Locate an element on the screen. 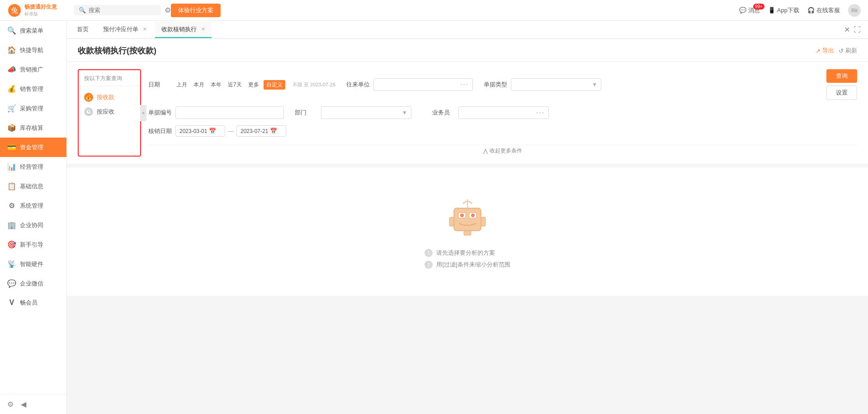 The image size is (868, 414). shortcut-last-month: 上月 is located at coordinates (182, 85).